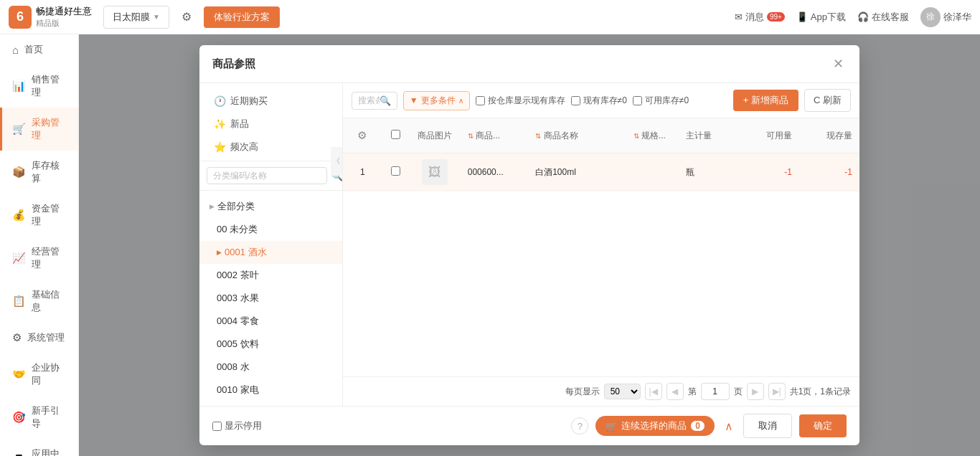  Describe the element at coordinates (271, 367) in the screenshot. I see `category-water: 0008 水` at that location.